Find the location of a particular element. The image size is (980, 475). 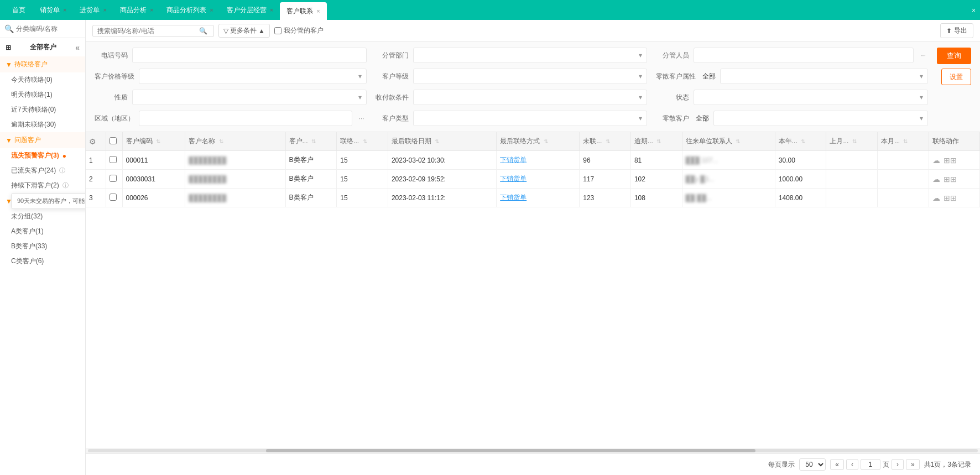

nav-home: 首页 is located at coordinates (19, 10).